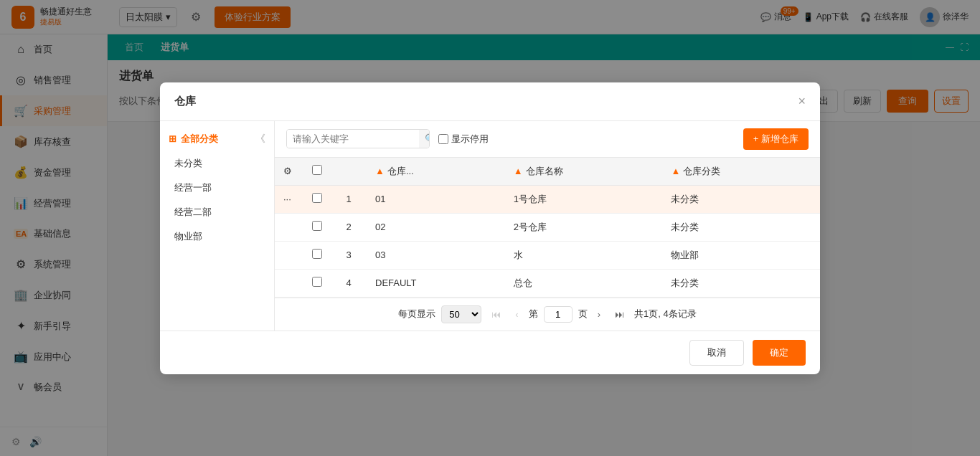 This screenshot has width=980, height=456. What do you see at coordinates (620, 314) in the screenshot?
I see `last-page-btn: ⏭` at bounding box center [620, 314].